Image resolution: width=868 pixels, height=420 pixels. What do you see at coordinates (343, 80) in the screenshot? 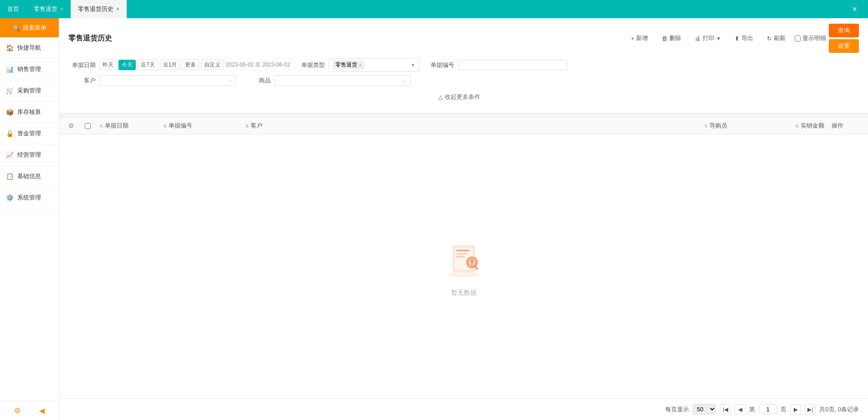
I see `goods-input-wrapper: ···` at bounding box center [343, 80].